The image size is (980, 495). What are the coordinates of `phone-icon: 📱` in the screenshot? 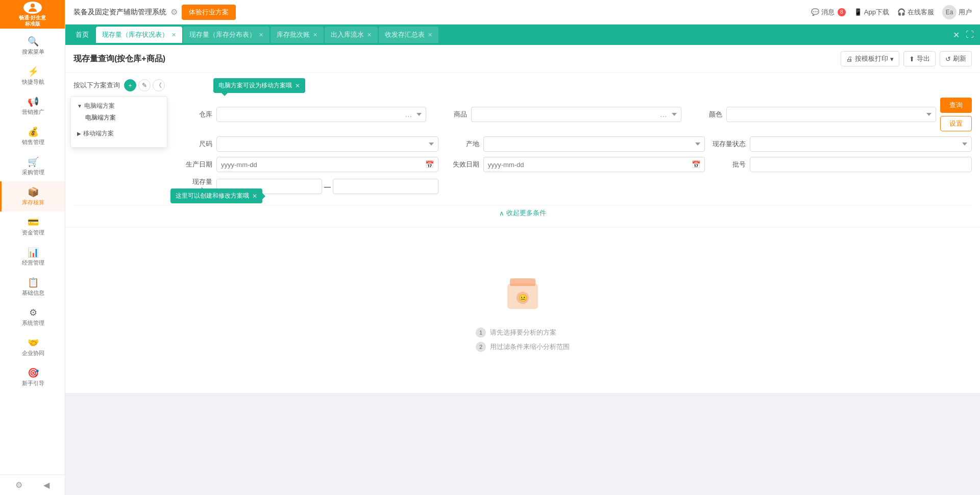 It's located at (858, 12).